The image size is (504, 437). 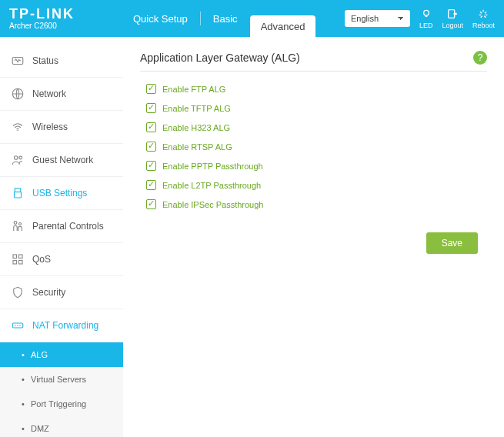 What do you see at coordinates (62, 160) in the screenshot?
I see `sidebar-item-guest-network: Guest Network` at bounding box center [62, 160].